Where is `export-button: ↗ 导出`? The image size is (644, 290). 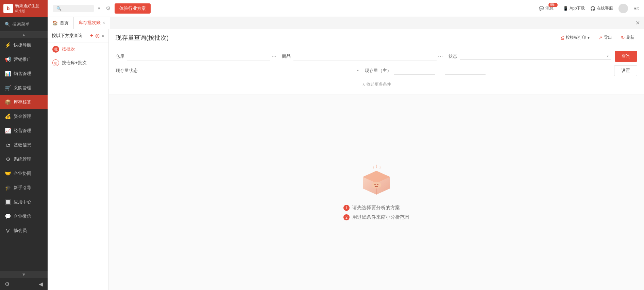 export-button: ↗ 导出 is located at coordinates (605, 37).